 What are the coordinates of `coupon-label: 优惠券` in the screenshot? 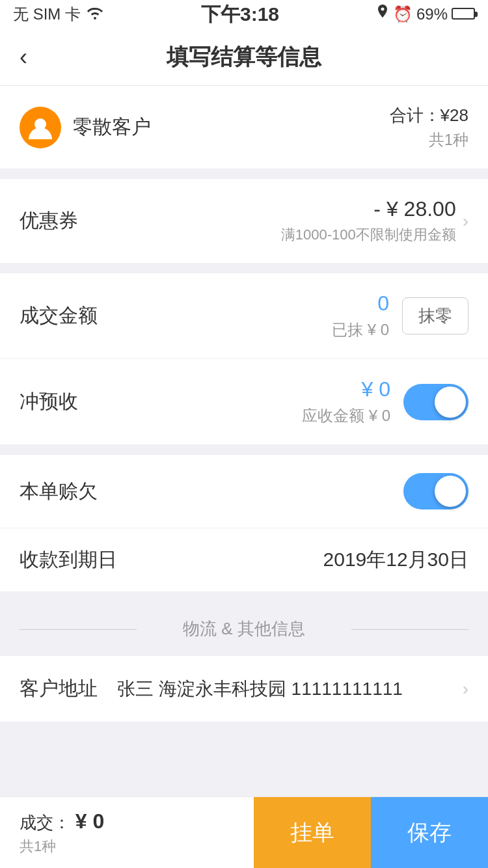 It's located at (49, 221).